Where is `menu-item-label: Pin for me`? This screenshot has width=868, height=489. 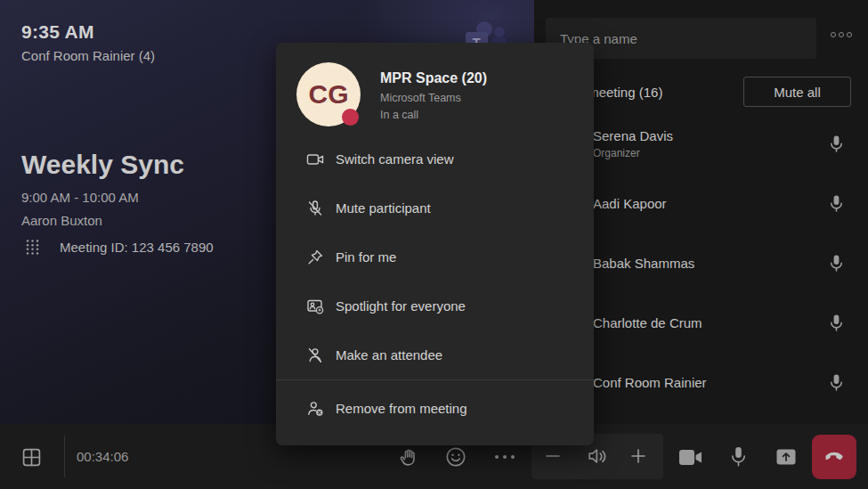 menu-item-label: Pin for me is located at coordinates (366, 257).